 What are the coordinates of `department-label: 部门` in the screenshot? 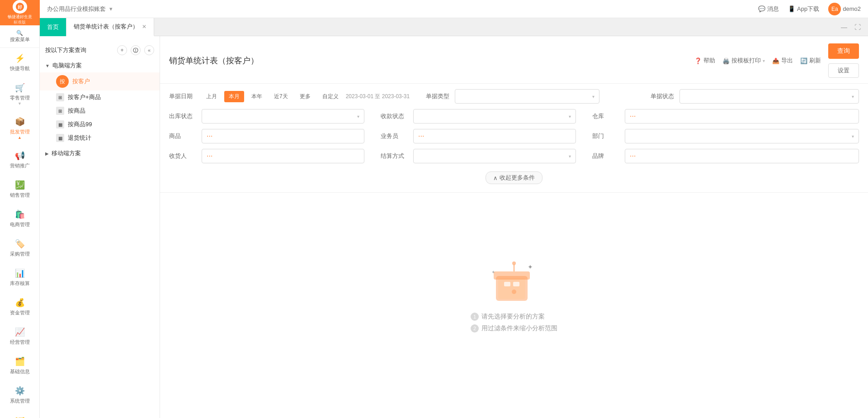 It's located at (605, 136).